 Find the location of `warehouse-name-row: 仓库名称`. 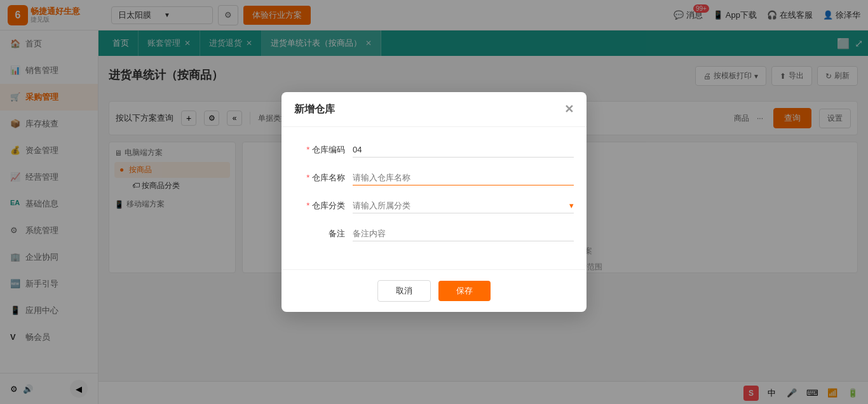

warehouse-name-row: 仓库名称 is located at coordinates (434, 178).